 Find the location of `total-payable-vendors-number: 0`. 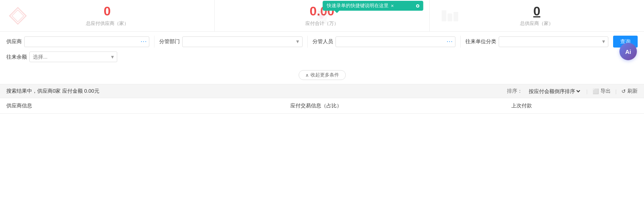

total-payable-vendors-number: 0 is located at coordinates (107, 11).